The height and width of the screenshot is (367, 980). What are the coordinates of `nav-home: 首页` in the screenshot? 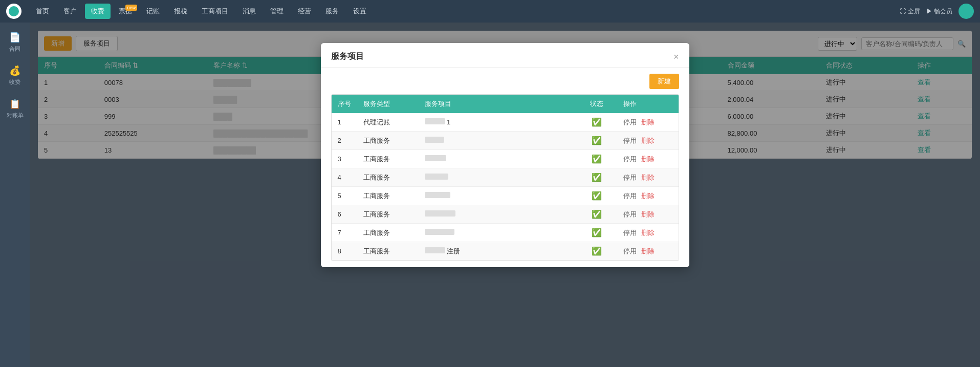 It's located at (42, 11).